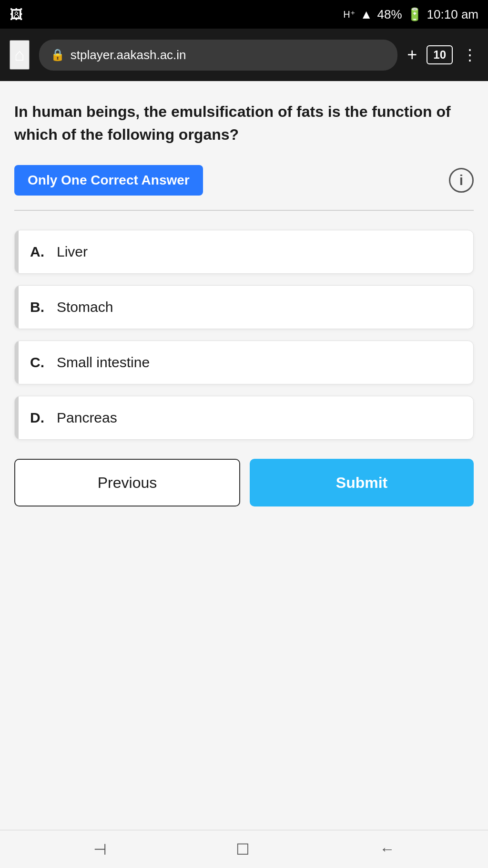 The height and width of the screenshot is (868, 488). Describe the element at coordinates (387, 849) in the screenshot. I see `nav-back-icon: ←` at that location.